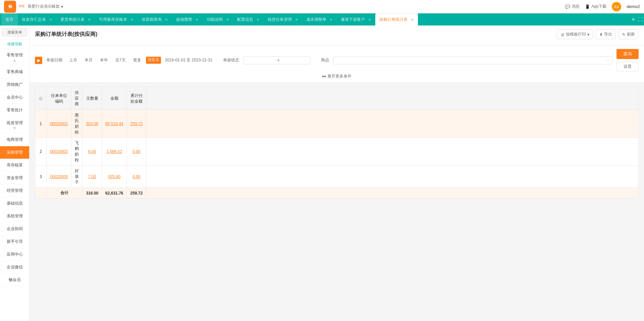  I want to click on retail-mall-label: 零售商城, so click(15, 72).